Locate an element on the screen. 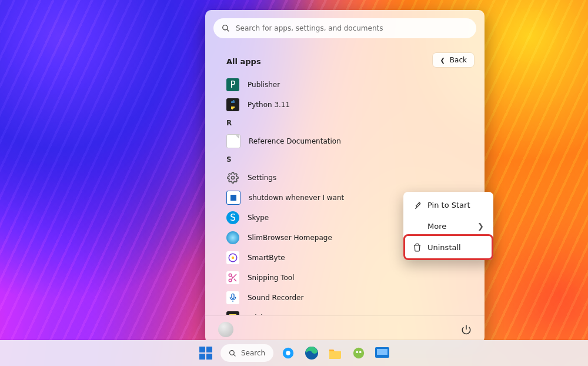 This screenshot has height=366, width=588. power-button is located at coordinates (466, 330).